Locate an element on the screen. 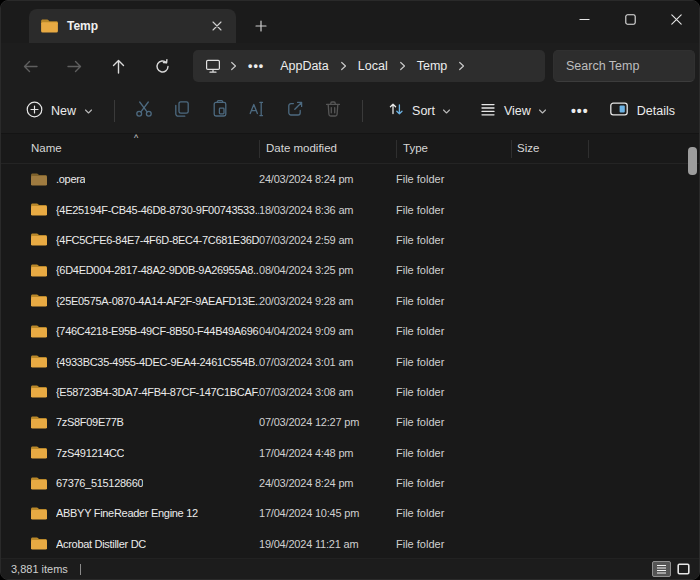 The width and height of the screenshot is (700, 580). more-options-button: ••• is located at coordinates (580, 111).